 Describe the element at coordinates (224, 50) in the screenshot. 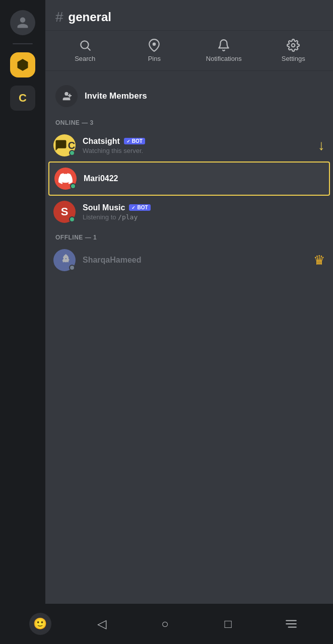

I see `toolbar-notifications: Notifications` at that location.